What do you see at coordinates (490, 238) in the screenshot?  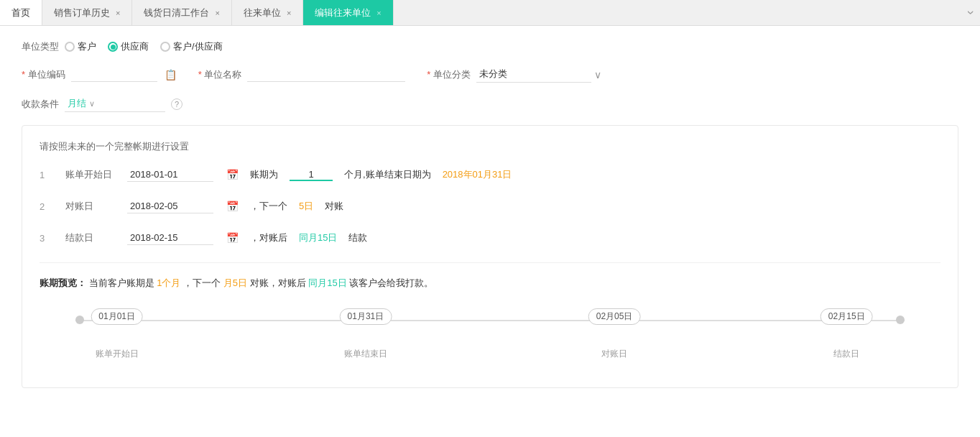 I see `data-row-3: 3 结款日 📅 ，对账后 同月15日 结款` at bounding box center [490, 238].